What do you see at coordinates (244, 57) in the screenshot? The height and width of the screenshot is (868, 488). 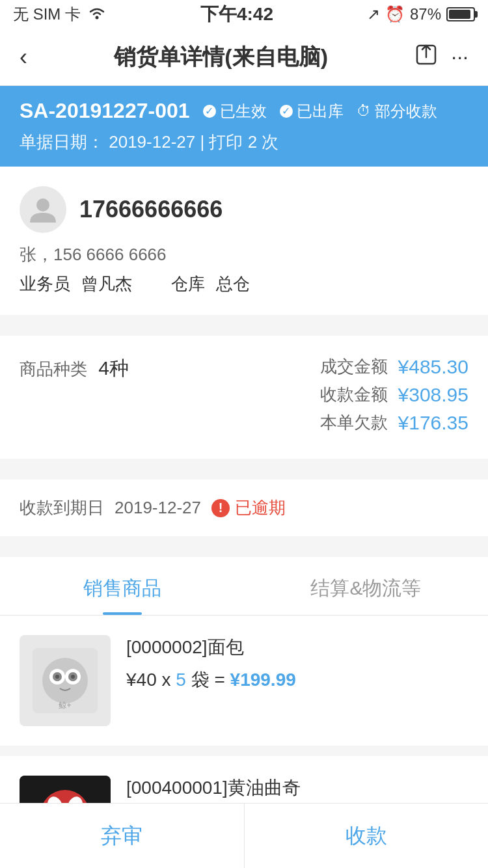 I see `nav-bar: ‹ 销货单详情(来自电脑) ···` at bounding box center [244, 57].